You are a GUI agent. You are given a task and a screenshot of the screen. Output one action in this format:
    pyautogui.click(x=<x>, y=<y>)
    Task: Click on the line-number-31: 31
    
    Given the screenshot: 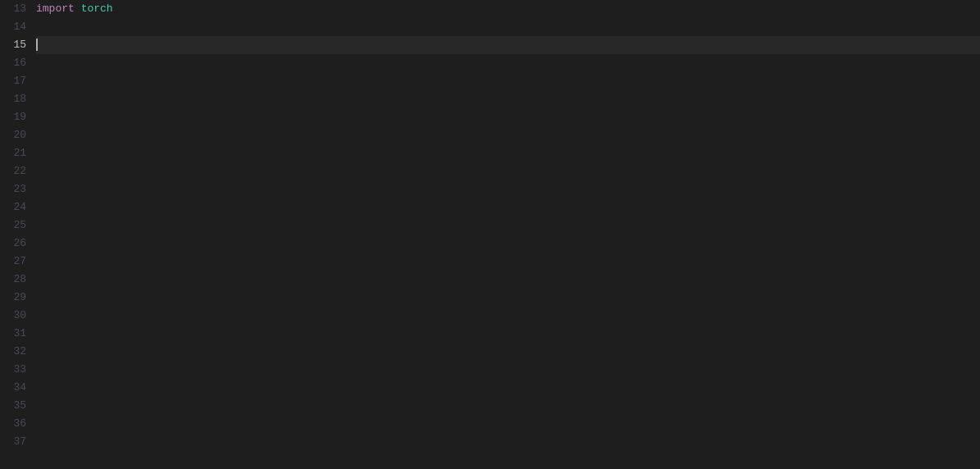 What is the action you would take?
    pyautogui.click(x=16, y=334)
    